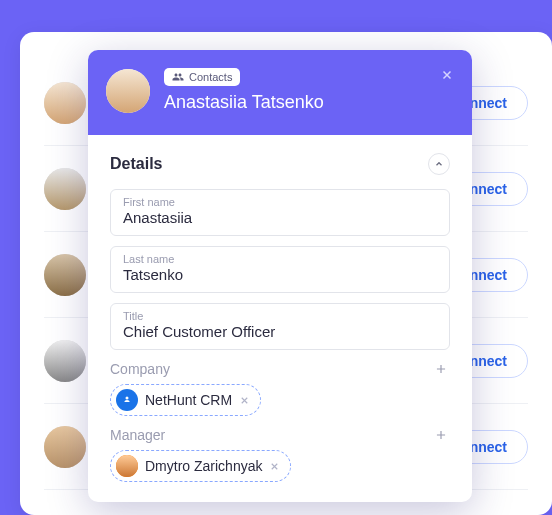 The image size is (552, 515). What do you see at coordinates (204, 466) in the screenshot?
I see `chip-label: Dmytro Zarichnyak` at bounding box center [204, 466].